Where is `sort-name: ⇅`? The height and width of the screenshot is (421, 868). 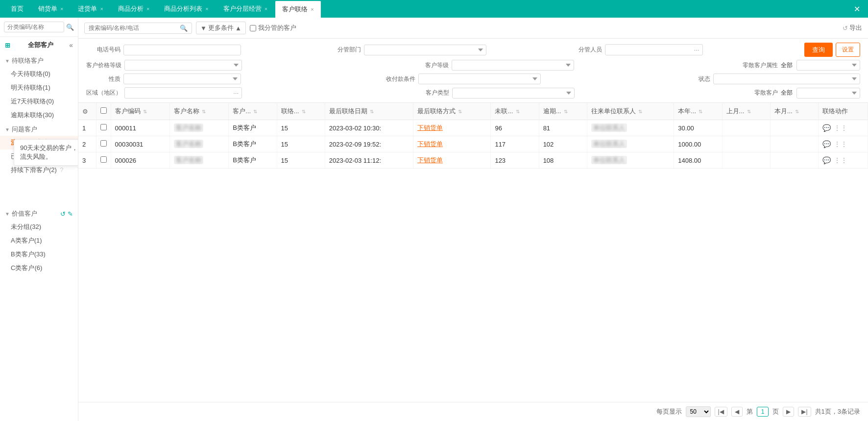 sort-name: ⇅ is located at coordinates (204, 112).